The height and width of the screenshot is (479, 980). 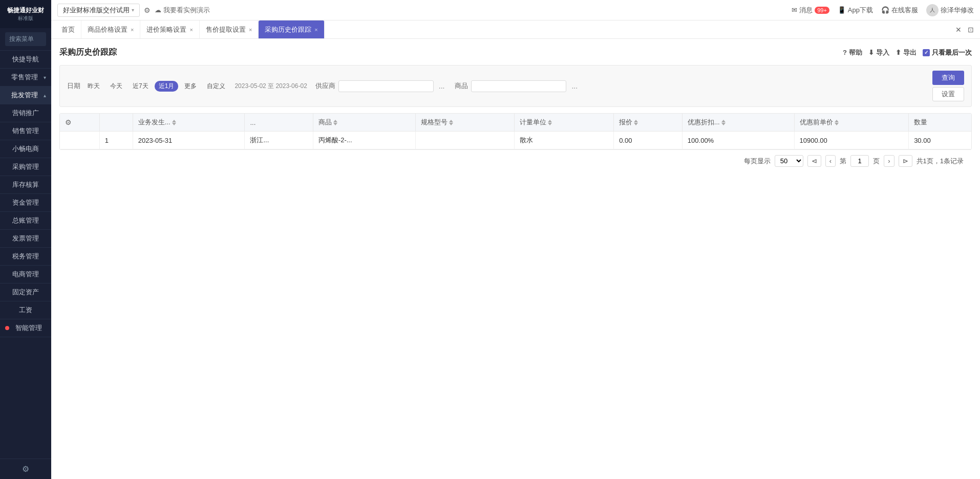 I want to click on tab-label: 采购历史价跟踪, so click(x=288, y=30).